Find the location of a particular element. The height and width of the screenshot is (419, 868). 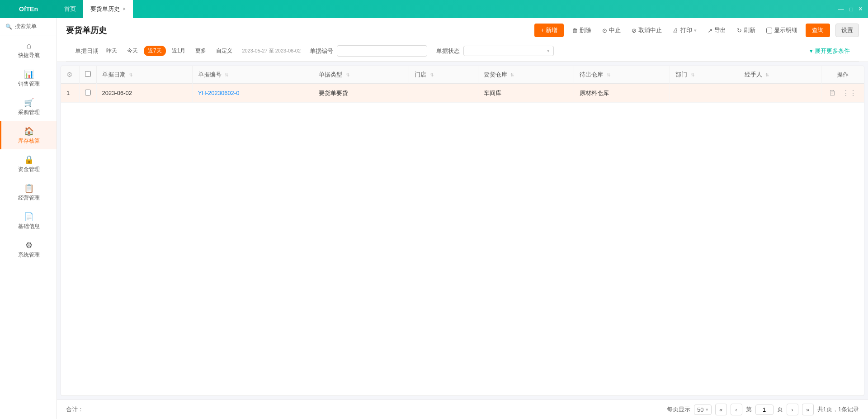

sidebar-item-basic-info: 📄 基础信息 is located at coordinates (28, 221).